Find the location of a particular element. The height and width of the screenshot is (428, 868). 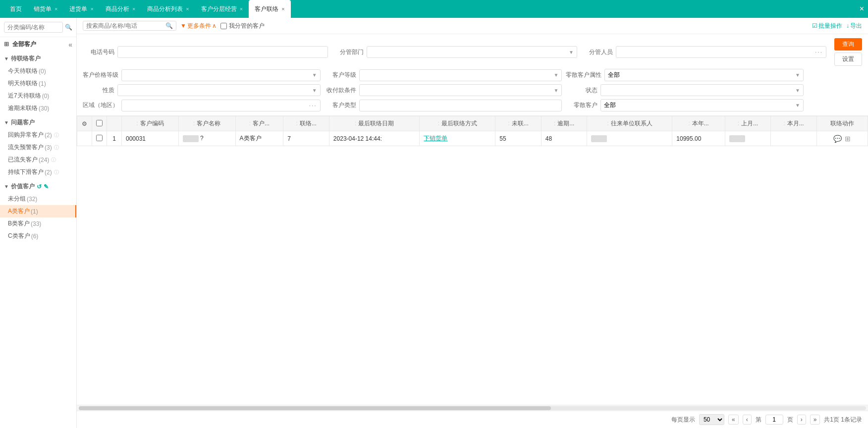

th-type: :客户... is located at coordinates (260, 124).